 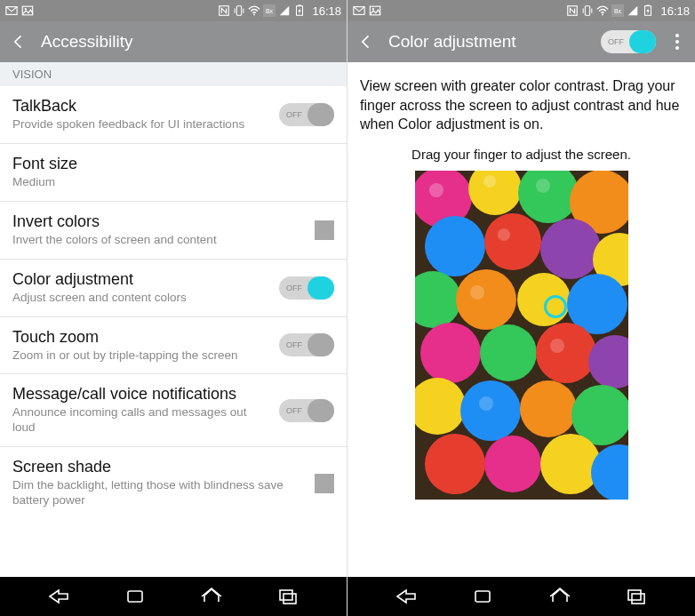 What do you see at coordinates (173, 288) in the screenshot?
I see `row-color-adjustment: Color adjustment Adjust screen and conte…` at bounding box center [173, 288].